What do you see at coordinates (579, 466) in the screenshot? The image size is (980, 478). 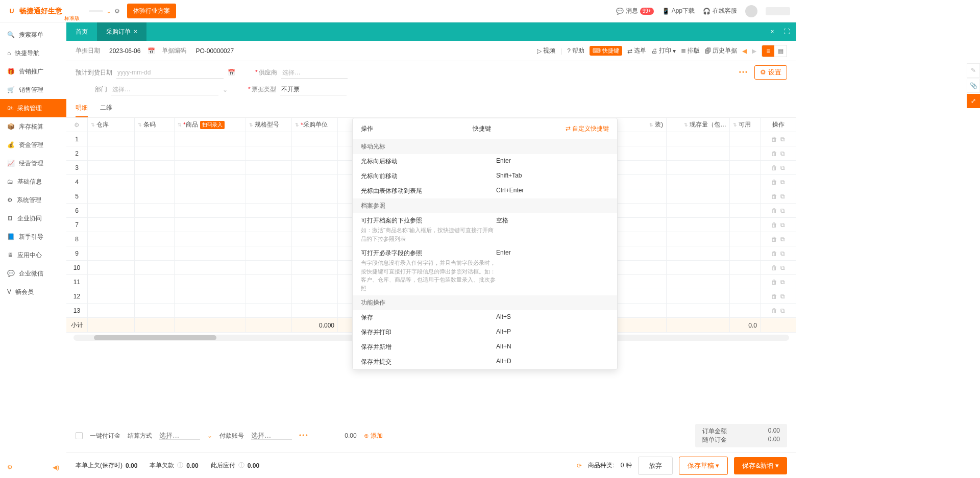 I see `refresh-icon: ⟳` at bounding box center [579, 466].